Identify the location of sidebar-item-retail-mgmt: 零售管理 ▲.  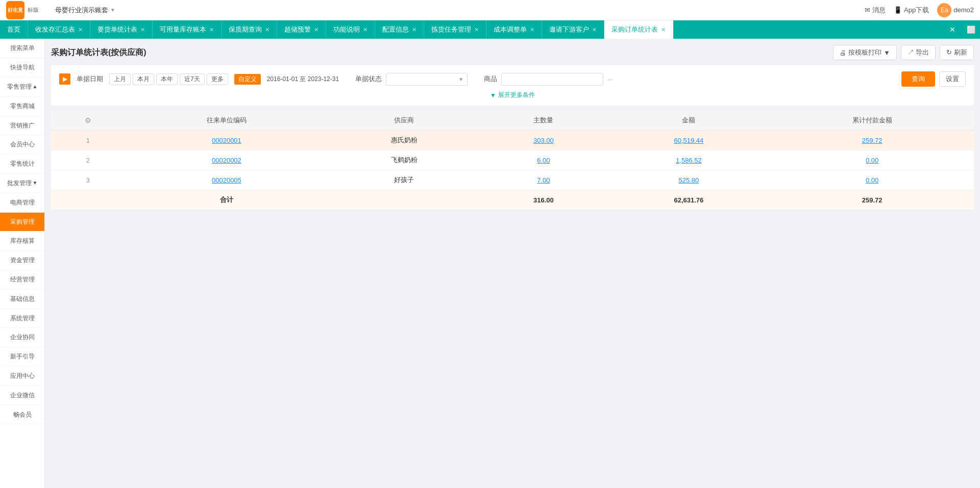
(22, 87).